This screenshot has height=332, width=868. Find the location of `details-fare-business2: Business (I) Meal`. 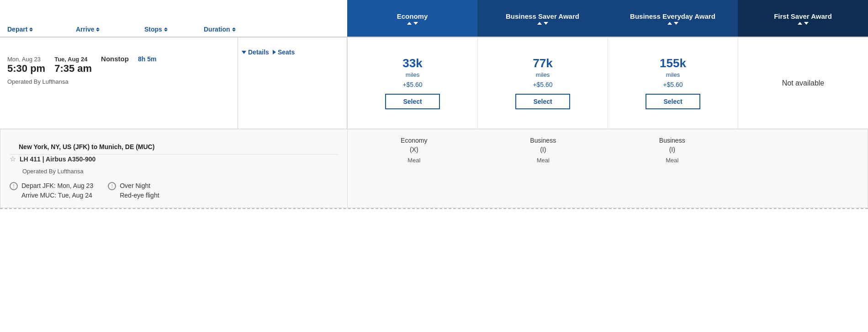

details-fare-business2: Business (I) Meal is located at coordinates (672, 168).